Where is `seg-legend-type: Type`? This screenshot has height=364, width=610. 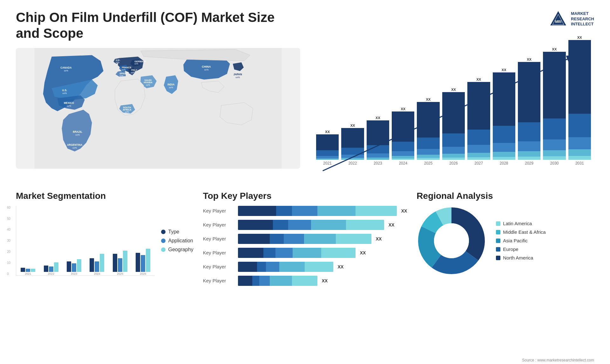 seg-legend-type: Type is located at coordinates (177, 232).